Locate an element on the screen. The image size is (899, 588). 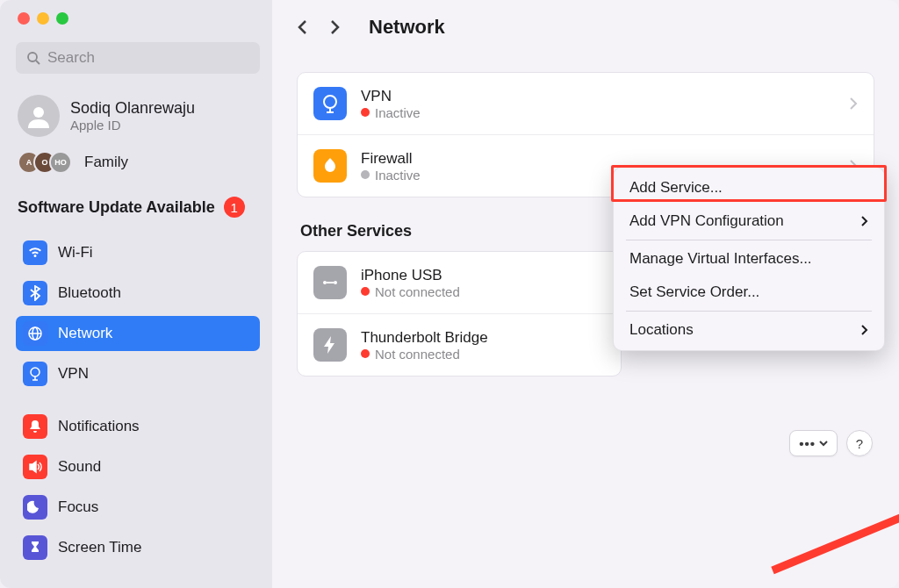
sidebar-item-vpn: VPN is located at coordinates (138, 374).